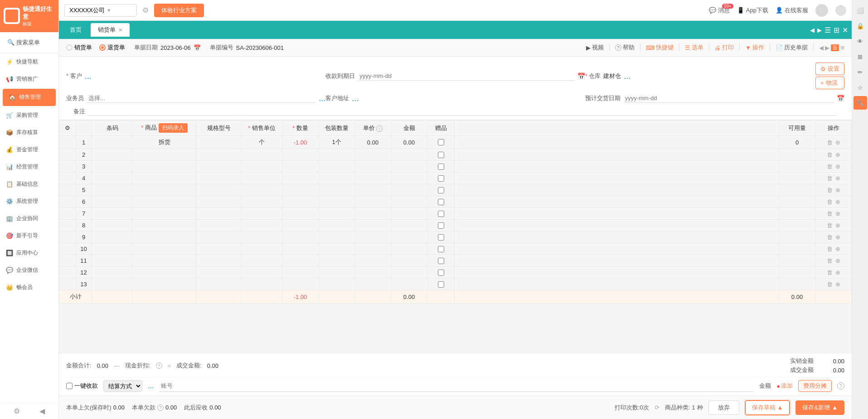 Image resolution: width=868 pixels, height=419 pixels. I want to click on delete-icon-5: 🗑, so click(829, 190).